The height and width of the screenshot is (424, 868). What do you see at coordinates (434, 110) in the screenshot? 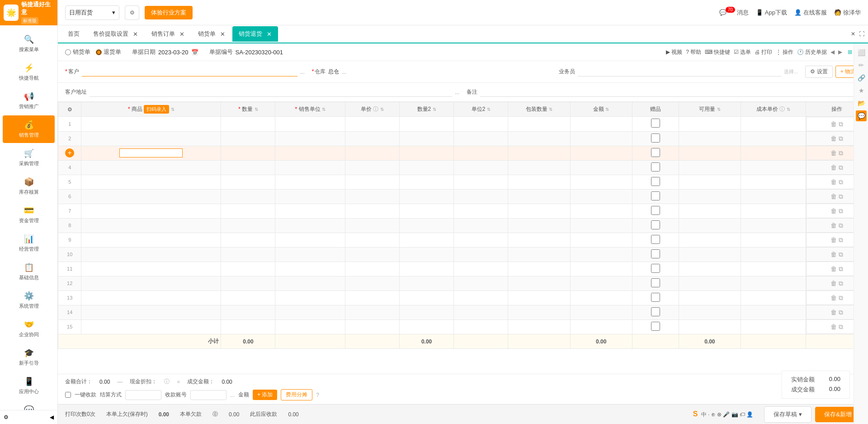
I see `qty2-sort: ⇅` at bounding box center [434, 110].